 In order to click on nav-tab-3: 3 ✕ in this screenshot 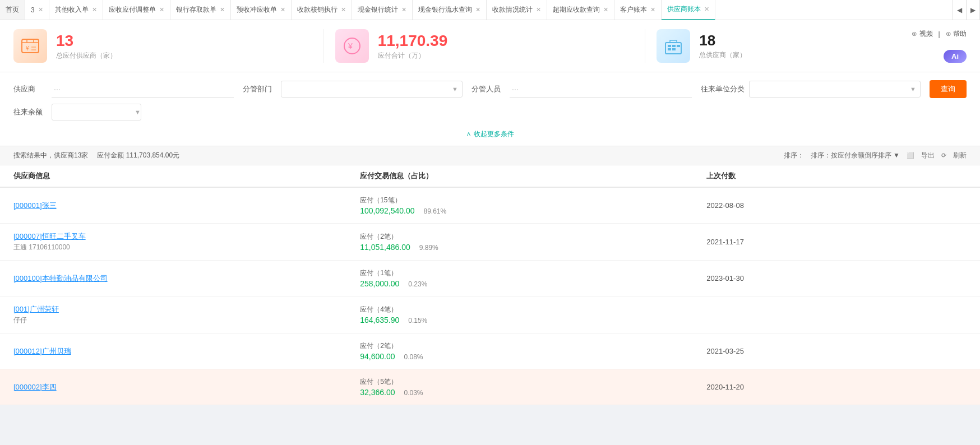, I will do `click(37, 10)`.